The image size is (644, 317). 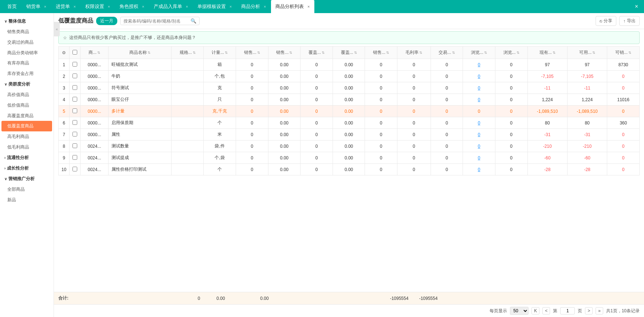 What do you see at coordinates (637, 7) in the screenshot?
I see `nav-close-all-btn: ×` at bounding box center [637, 7].